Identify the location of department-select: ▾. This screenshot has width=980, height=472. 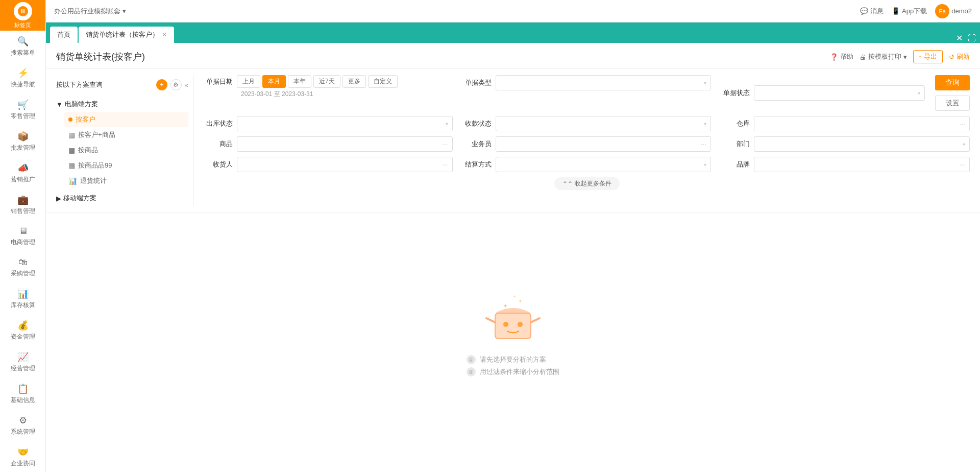
(862, 144).